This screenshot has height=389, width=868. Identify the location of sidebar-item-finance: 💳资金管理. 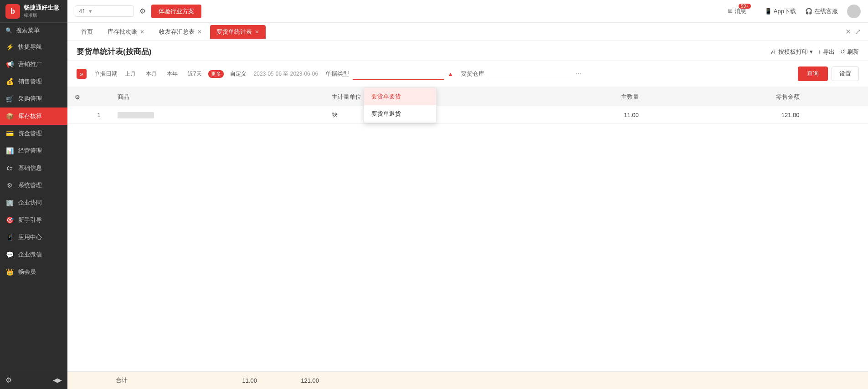
(34, 133).